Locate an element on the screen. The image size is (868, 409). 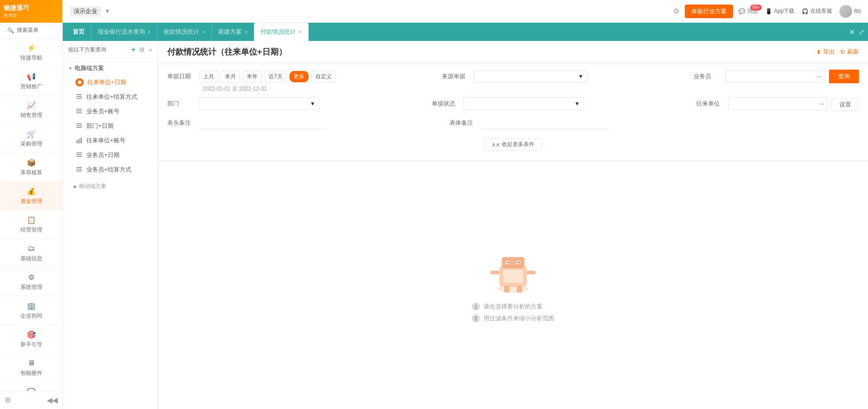
sidebar-item-capital: 💰 资金管理 is located at coordinates (31, 196).